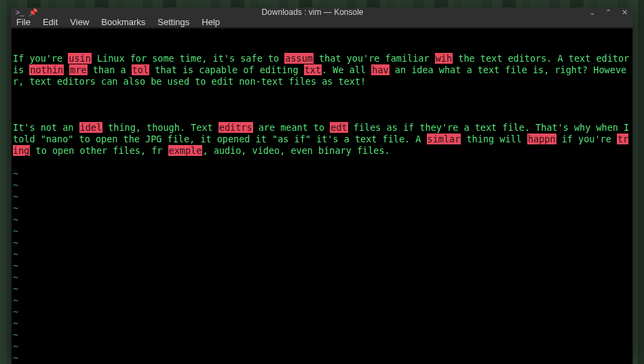 The width and height of the screenshot is (644, 364). Describe the element at coordinates (50, 22) in the screenshot. I see `menu-edit: Edit` at that location.